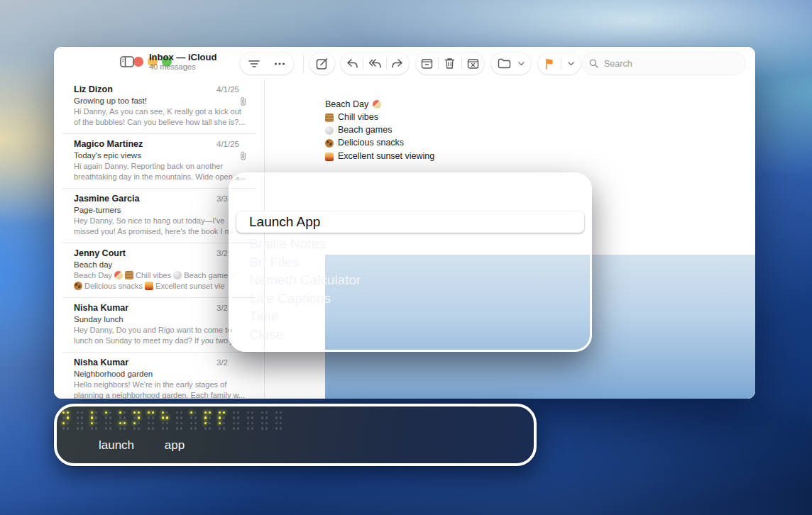  I want to click on braille-word-launch: launch, so click(116, 445).